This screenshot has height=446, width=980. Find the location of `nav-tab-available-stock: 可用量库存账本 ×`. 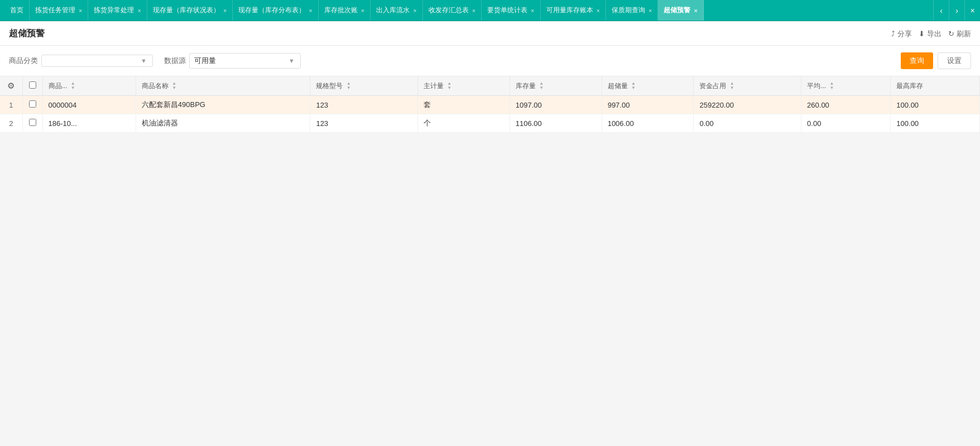

nav-tab-available-stock: 可用量库存账本 × is located at coordinates (574, 11).